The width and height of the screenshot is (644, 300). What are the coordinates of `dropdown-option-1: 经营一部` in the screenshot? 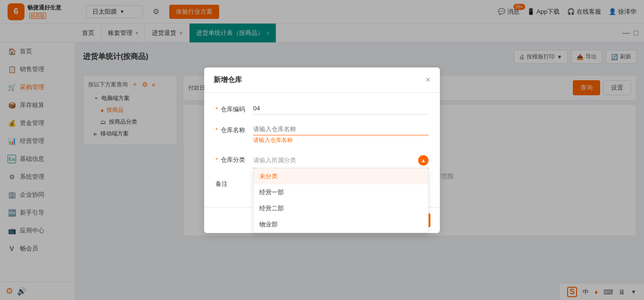 It's located at (341, 192).